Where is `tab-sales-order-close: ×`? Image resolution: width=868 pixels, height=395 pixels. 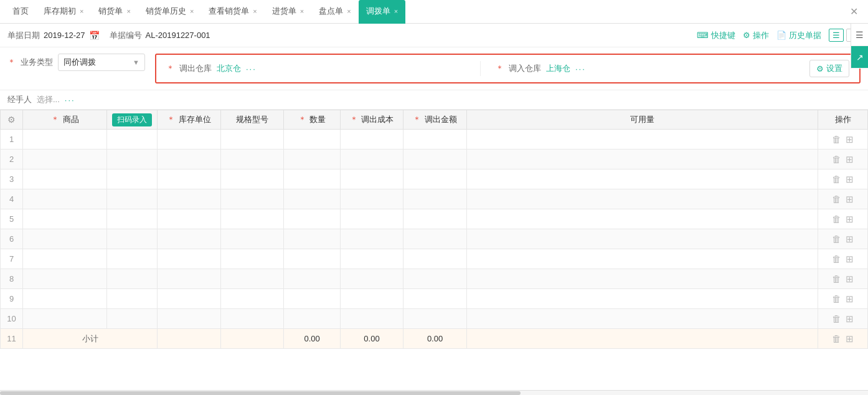 tab-sales-order-close: × is located at coordinates (128, 11).